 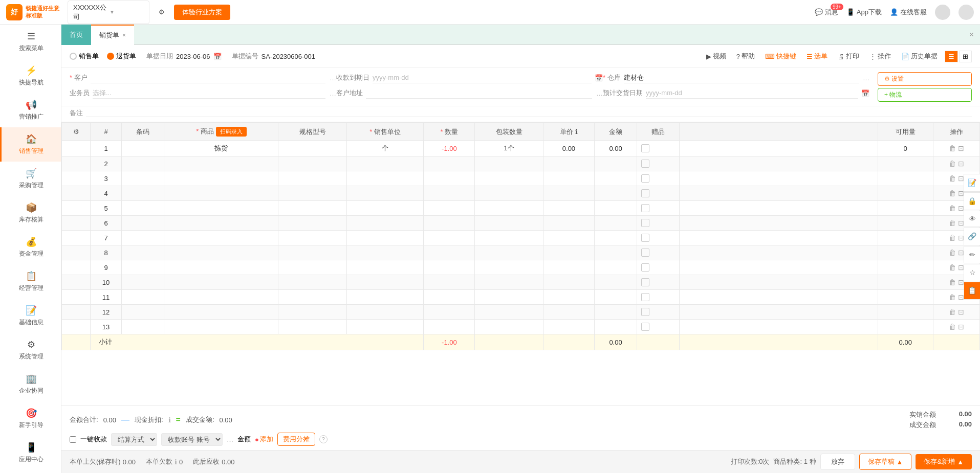 I want to click on tab-close-icon: ×, so click(x=124, y=35).